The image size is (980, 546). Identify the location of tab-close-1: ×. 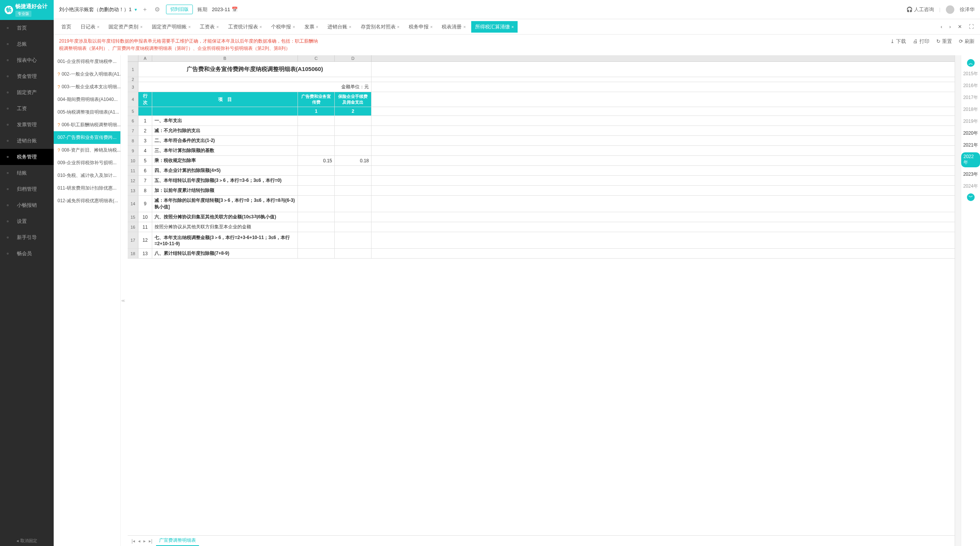
(98, 27).